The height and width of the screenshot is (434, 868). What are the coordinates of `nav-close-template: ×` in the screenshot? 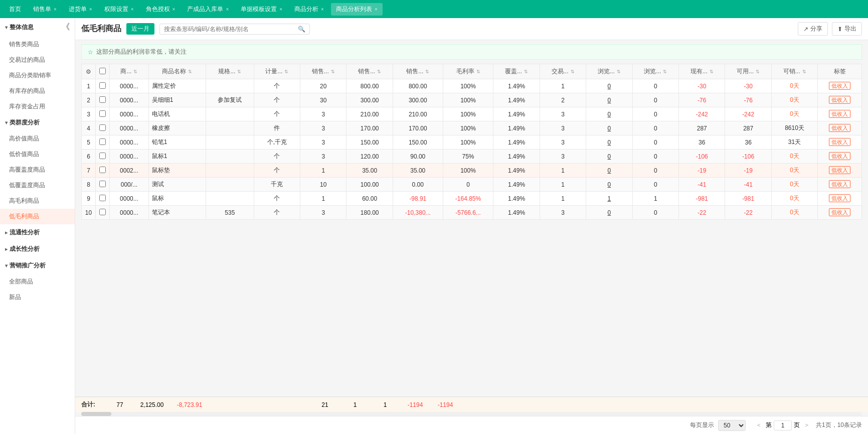 It's located at (281, 9).